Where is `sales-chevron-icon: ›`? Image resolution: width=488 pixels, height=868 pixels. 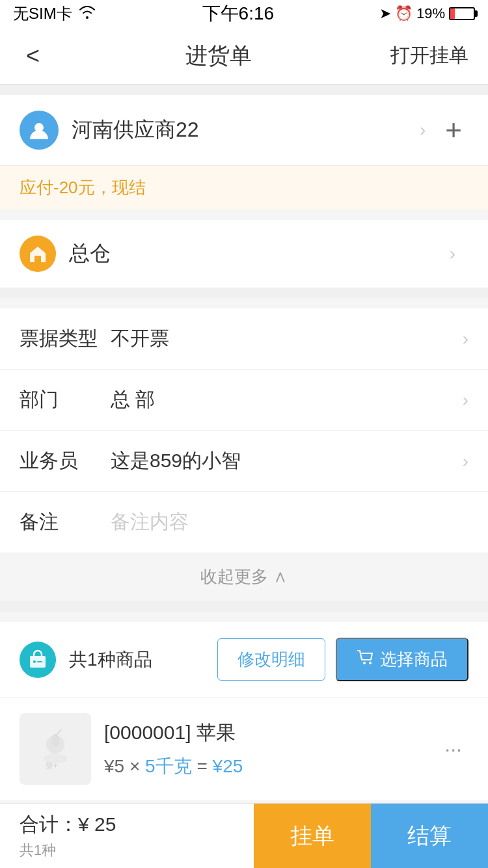
sales-chevron-icon: › is located at coordinates (466, 461).